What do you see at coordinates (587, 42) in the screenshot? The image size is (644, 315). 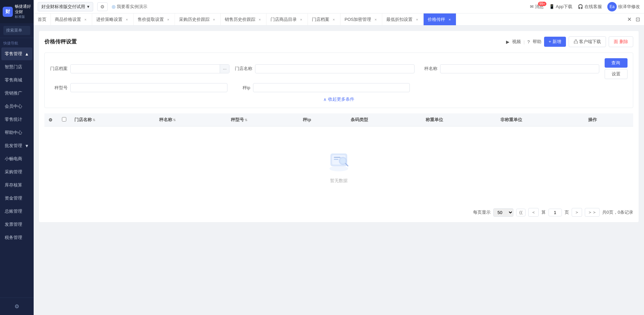 I see `download-button: 凸 客户端下载` at bounding box center [587, 42].